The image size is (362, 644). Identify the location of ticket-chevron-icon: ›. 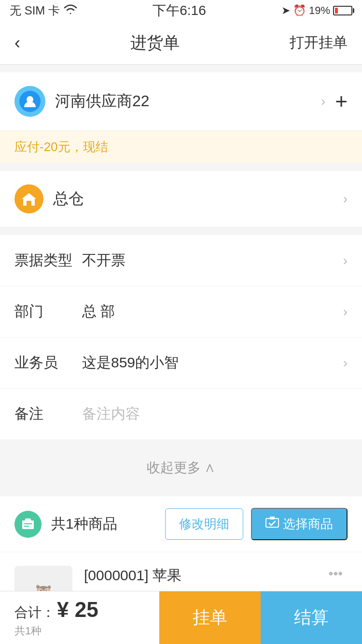
(346, 261).